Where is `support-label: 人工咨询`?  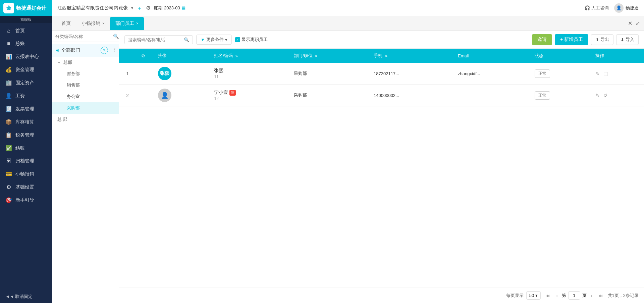
support-label: 人工咨询 is located at coordinates (600, 8).